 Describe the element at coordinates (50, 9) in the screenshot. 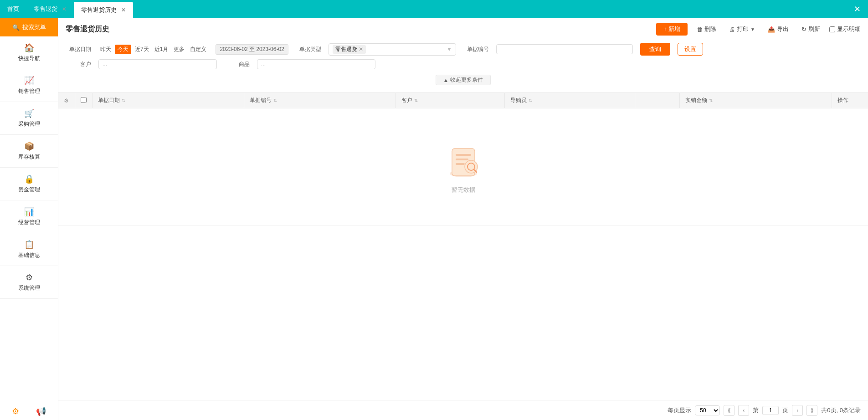

I see `tab-retail-return: 零售退货 ✕` at that location.